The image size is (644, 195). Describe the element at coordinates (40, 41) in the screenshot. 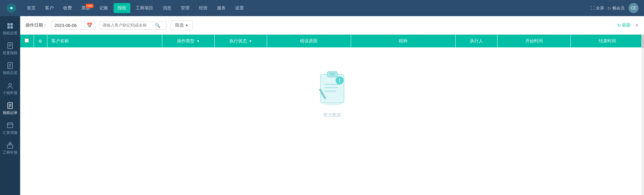

I see `settings-icon: ⚙` at that location.